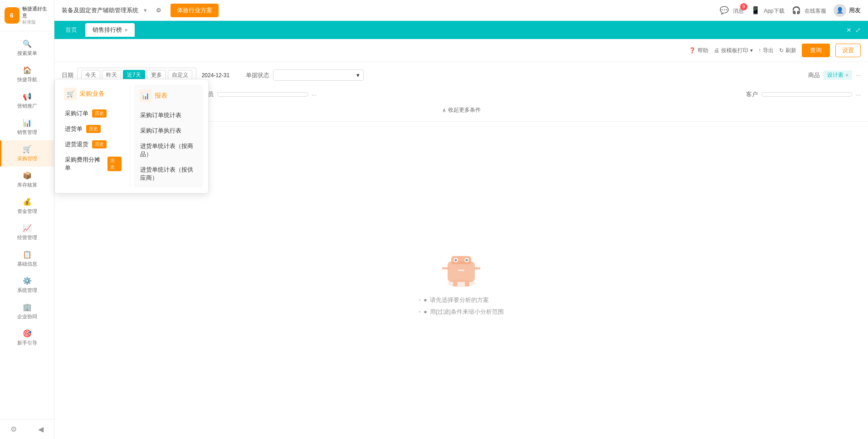 This screenshot has height=439, width=868. I want to click on menu-item-expense: 采购费用分摊单 历史, so click(93, 164).